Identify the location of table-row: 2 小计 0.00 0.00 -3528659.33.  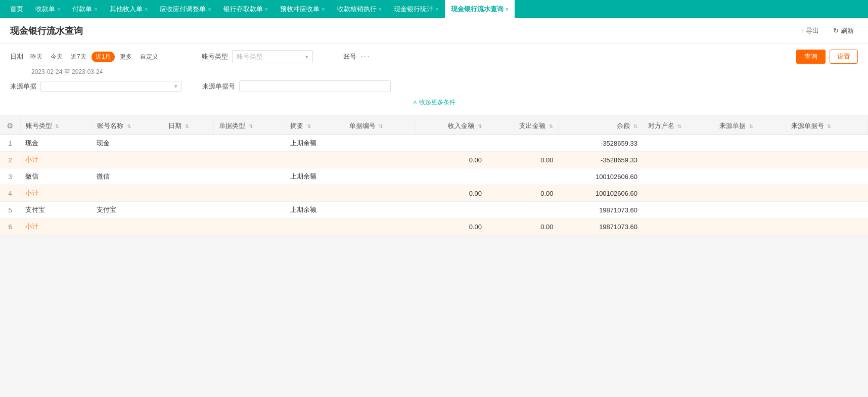
(434, 160).